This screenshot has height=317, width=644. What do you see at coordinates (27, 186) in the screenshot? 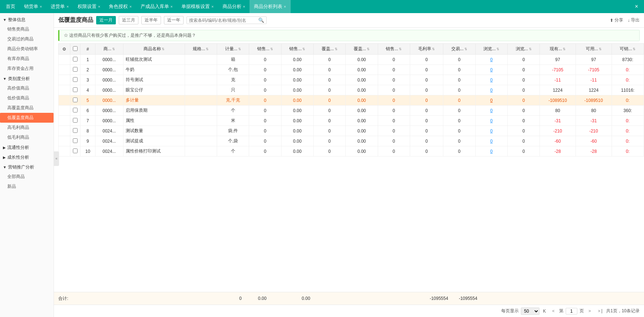
I see `sidebar-item-new-goods: 新品` at bounding box center [27, 186].